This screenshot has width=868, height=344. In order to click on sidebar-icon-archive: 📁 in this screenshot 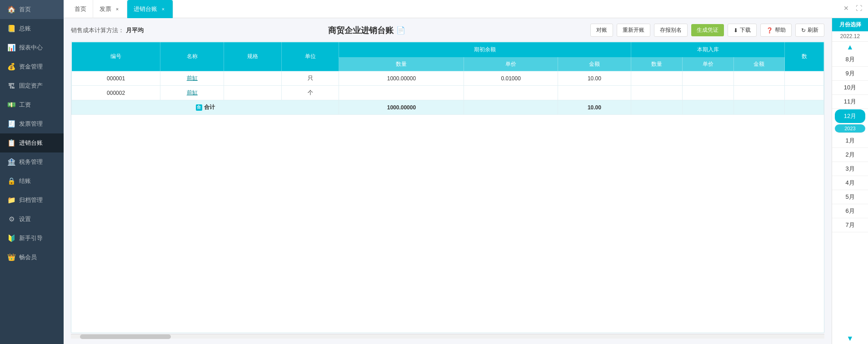, I will do `click(11, 200)`.